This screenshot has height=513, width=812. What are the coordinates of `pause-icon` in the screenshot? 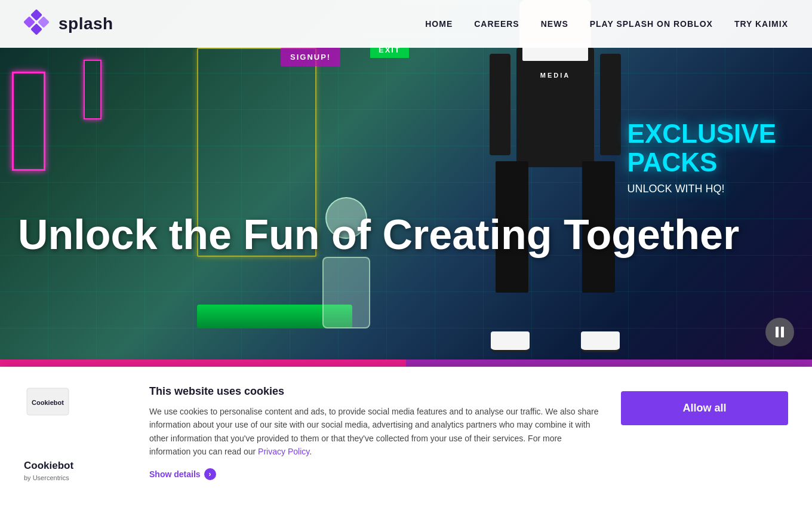 It's located at (780, 332).